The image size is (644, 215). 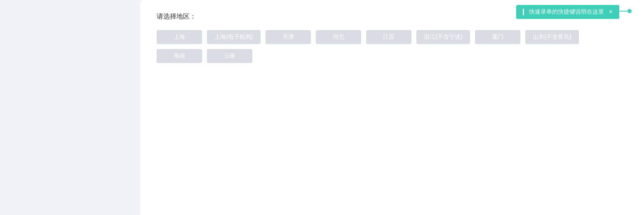 I want to click on tooltip-banner: 快速录单的快捷键说明在这里 ×, so click(x=568, y=12).